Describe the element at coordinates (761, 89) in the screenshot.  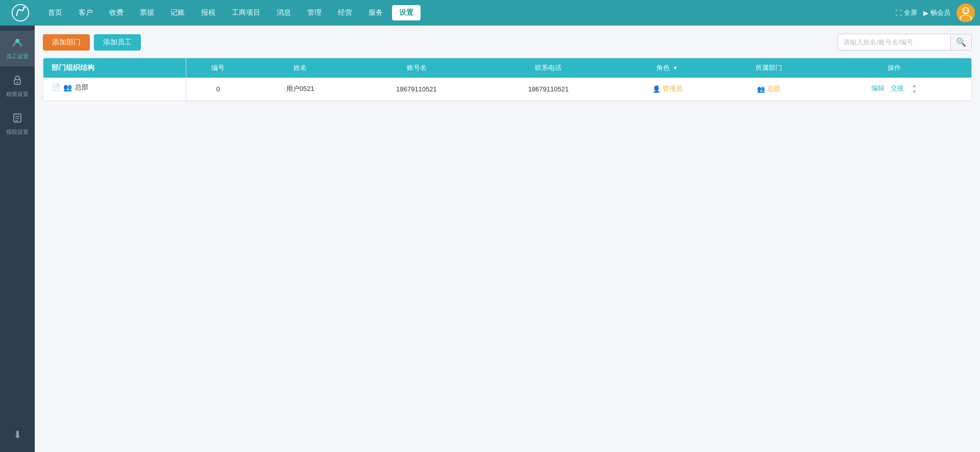
I see `dept-cell-icon: 👥` at that location.